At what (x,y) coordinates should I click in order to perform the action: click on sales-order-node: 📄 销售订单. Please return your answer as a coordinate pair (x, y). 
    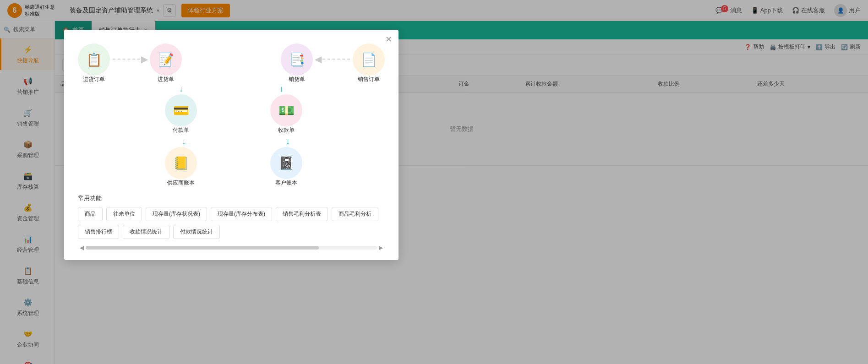
    Looking at the image, I should click on (369, 63).